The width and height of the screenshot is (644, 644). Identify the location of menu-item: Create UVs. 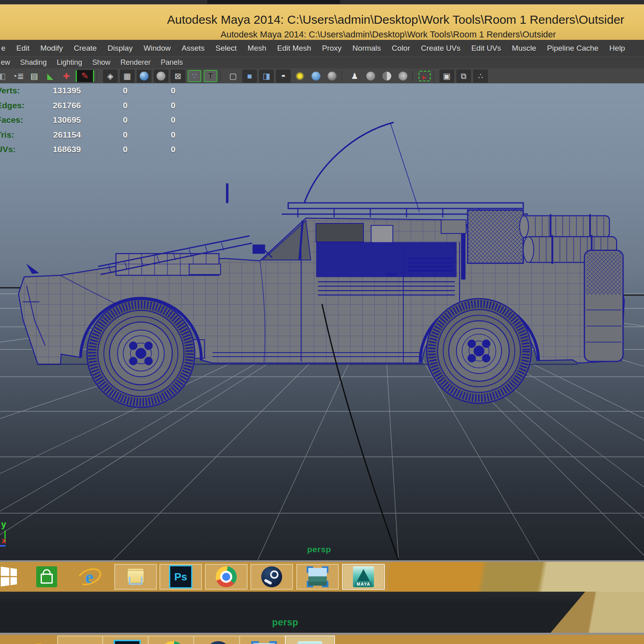
(441, 48).